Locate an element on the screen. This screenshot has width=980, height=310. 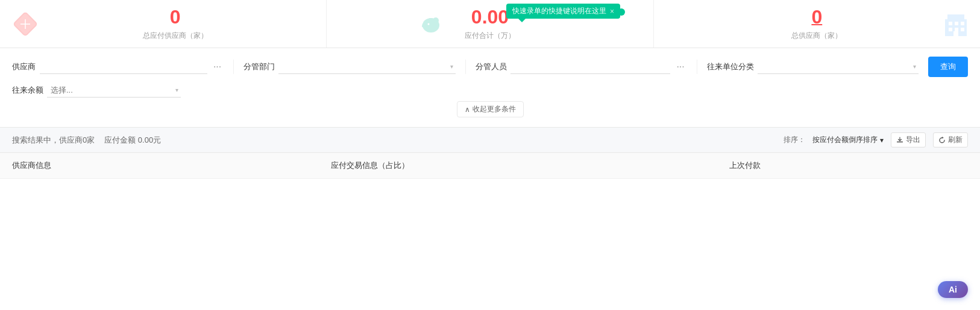
collapse-button: ∧ 收起更多条件 is located at coordinates (491, 110).